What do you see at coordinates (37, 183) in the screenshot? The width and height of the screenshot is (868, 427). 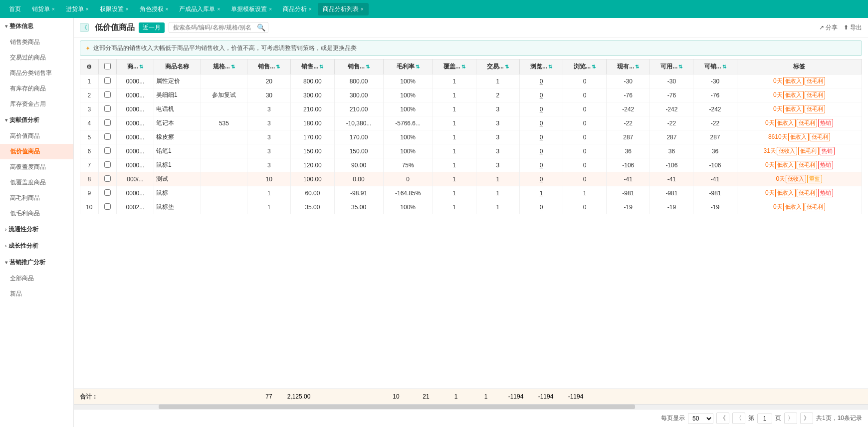 I see `sidebar-item-low-coverage: 低覆盖度商品` at bounding box center [37, 183].